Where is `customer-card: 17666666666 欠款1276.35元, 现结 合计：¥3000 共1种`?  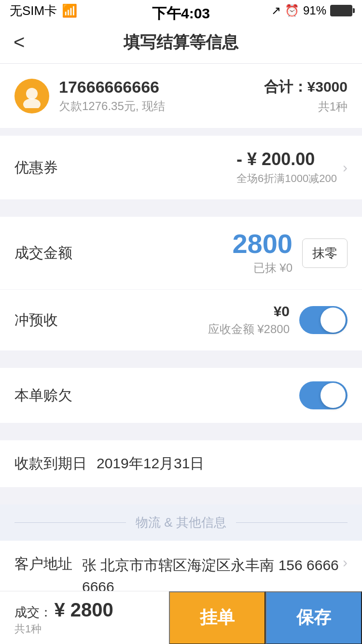
customer-card: 17666666666 欠款1276.35元, 现结 合计：¥3000 共1种 is located at coordinates (181, 96).